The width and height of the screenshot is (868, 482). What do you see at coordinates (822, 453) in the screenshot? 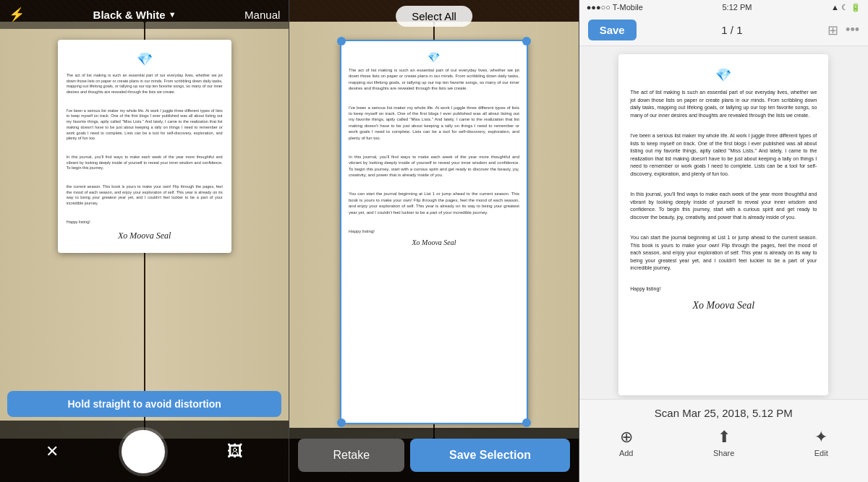
I see `edit-label: Edit` at bounding box center [822, 453].